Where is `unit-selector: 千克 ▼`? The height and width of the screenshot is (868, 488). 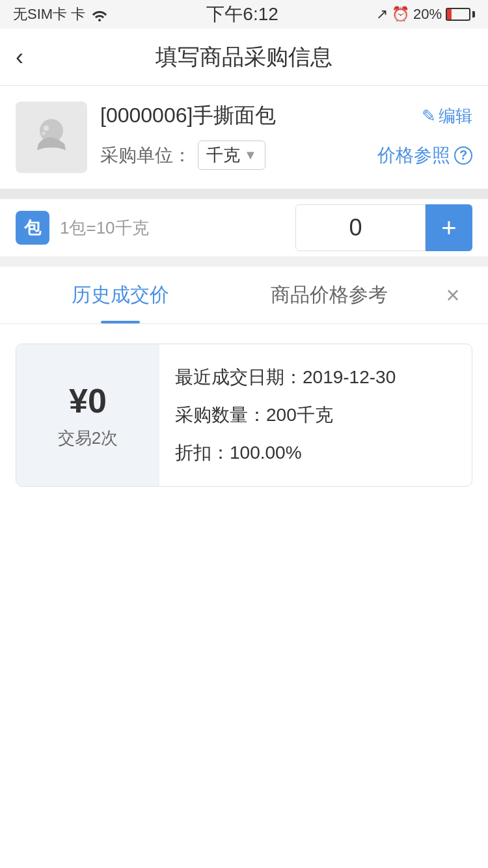 unit-selector: 千克 ▼ is located at coordinates (232, 155).